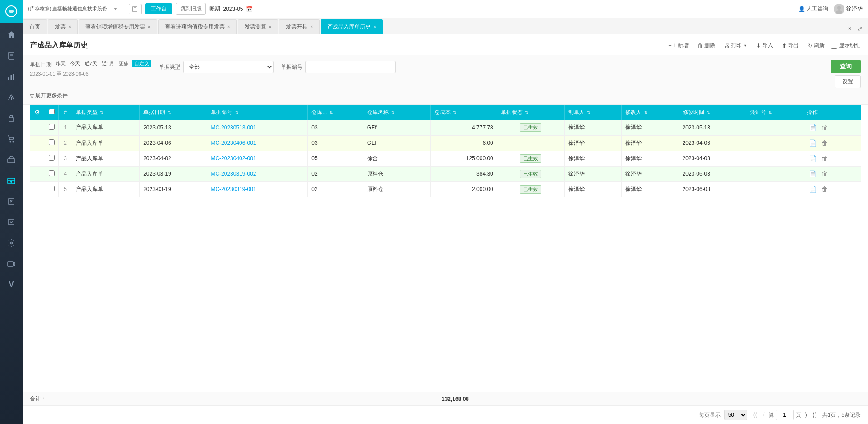  What do you see at coordinates (233, 158) in the screenshot?
I see `doc-number-link: MC-20230402-001` at bounding box center [233, 158].